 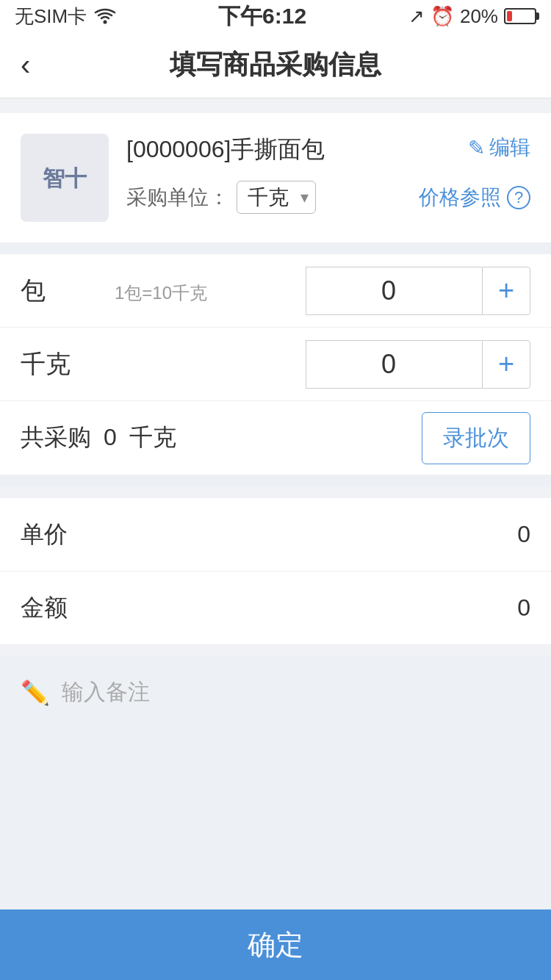 I want to click on kg-label: 千克, so click(x=65, y=364).